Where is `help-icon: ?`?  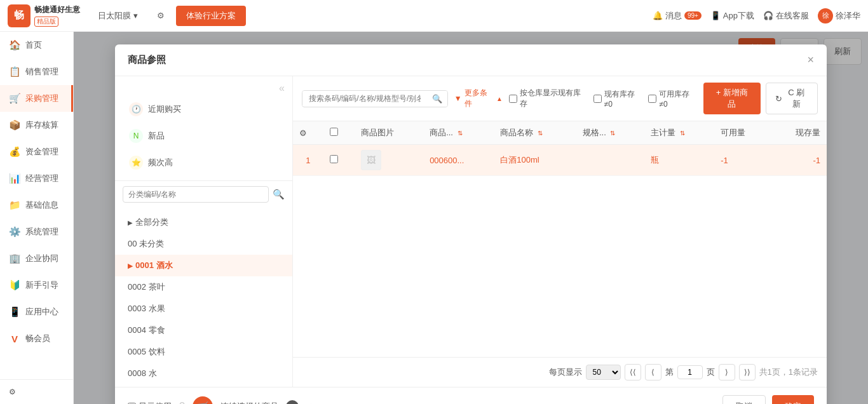
help-icon: ? is located at coordinates (182, 403).